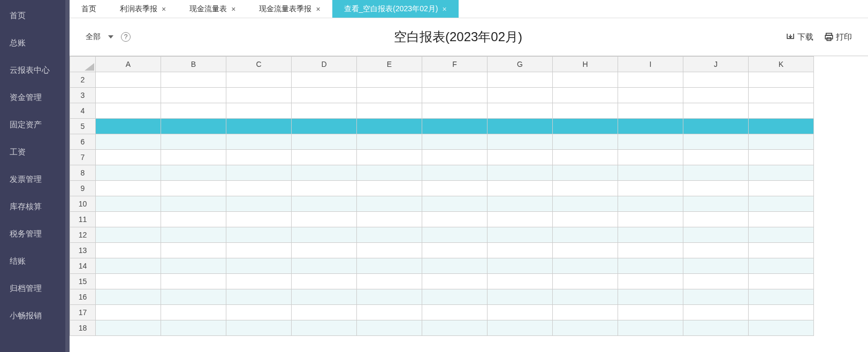 Image resolution: width=868 pixels, height=352 pixels. What do you see at coordinates (83, 64) in the screenshot?
I see `select-all-corner` at bounding box center [83, 64].